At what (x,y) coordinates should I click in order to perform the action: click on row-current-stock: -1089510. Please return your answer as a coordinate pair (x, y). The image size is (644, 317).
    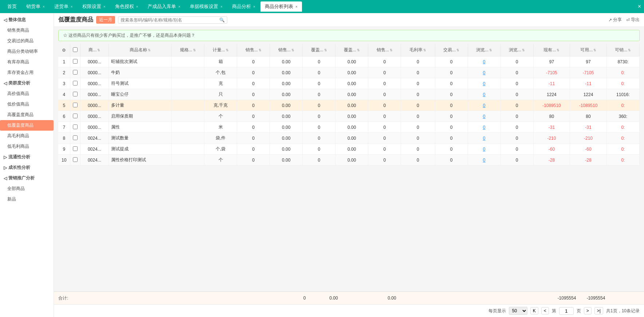
    Looking at the image, I should click on (551, 106).